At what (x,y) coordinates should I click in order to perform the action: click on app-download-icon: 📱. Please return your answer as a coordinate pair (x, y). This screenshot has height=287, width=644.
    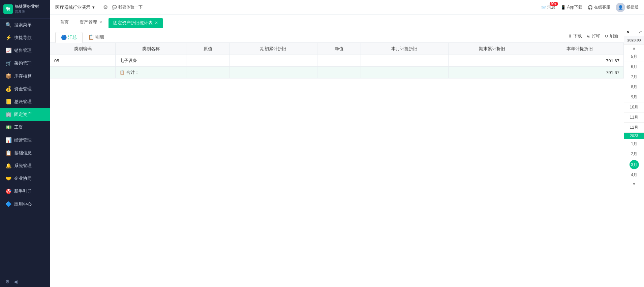
    Looking at the image, I should click on (563, 7).